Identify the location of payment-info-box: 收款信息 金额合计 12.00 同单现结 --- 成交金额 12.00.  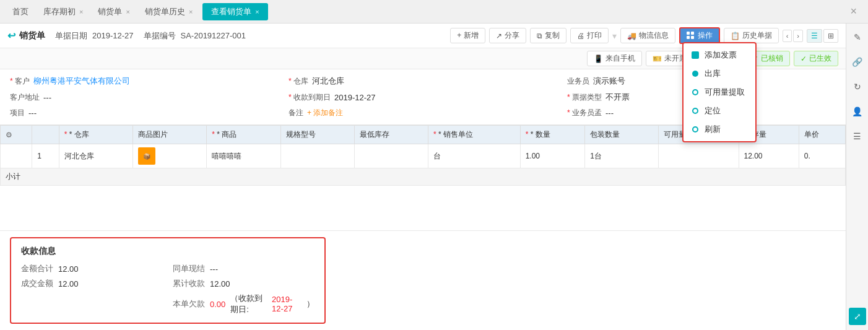
(168, 280).